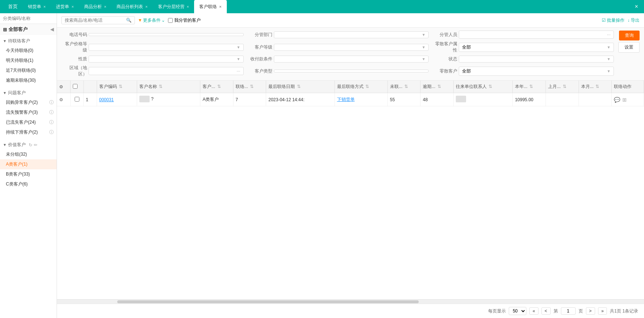 The height and width of the screenshot is (318, 644). Describe the element at coordinates (72, 7) in the screenshot. I see `close-purchase-icon: ×` at that location.